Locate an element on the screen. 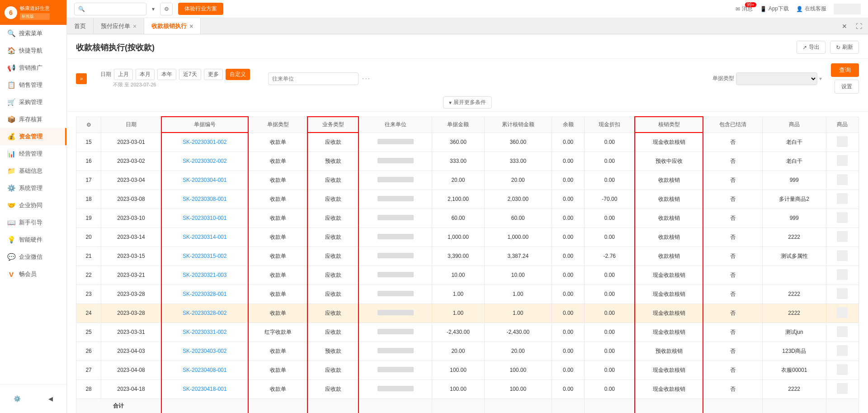 This screenshot has height=413, width=868. export-btn: ↗ 导出 is located at coordinates (811, 47).